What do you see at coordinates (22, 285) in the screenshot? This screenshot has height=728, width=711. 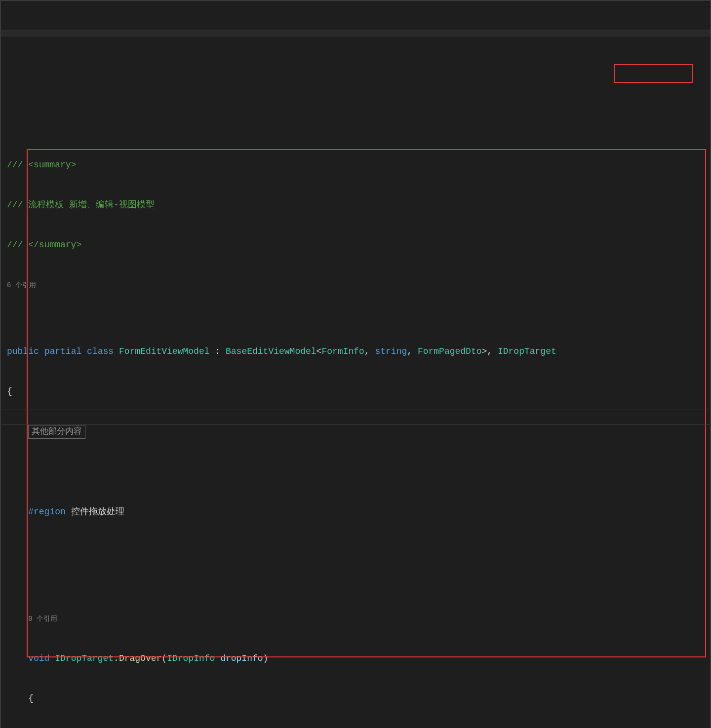 I see `codelens-refs: 6 个引用` at bounding box center [22, 285].